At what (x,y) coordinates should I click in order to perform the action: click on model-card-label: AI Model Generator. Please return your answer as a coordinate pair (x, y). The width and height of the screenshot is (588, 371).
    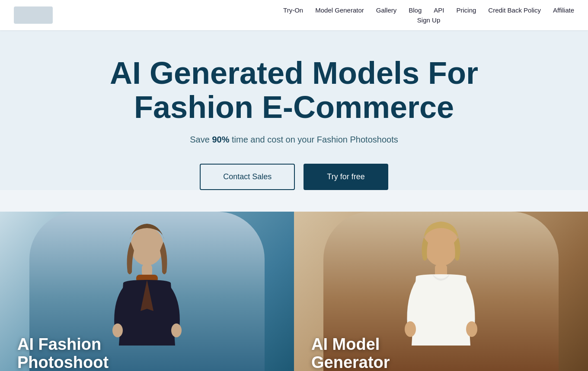
    Looking at the image, I should click on (351, 353).